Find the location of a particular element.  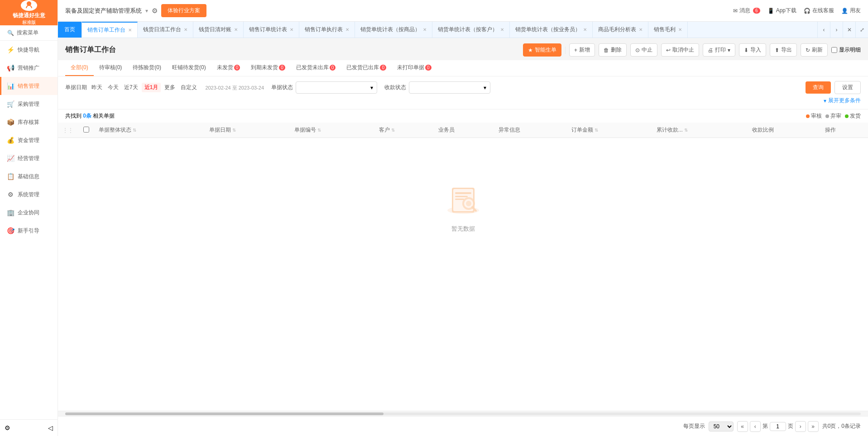

sort-customer: 客户 ⇅ is located at coordinates (404, 130).